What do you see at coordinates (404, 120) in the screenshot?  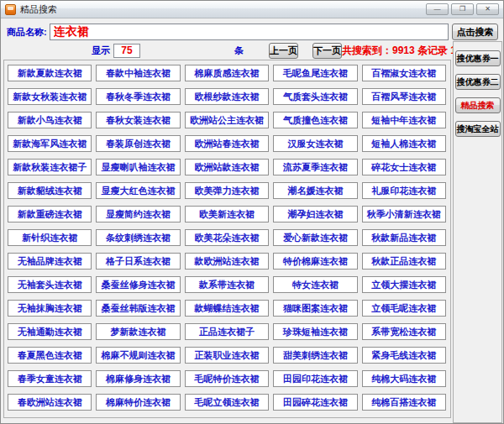 I see `keyword-button: 短袖中年连衣裙` at bounding box center [404, 120].